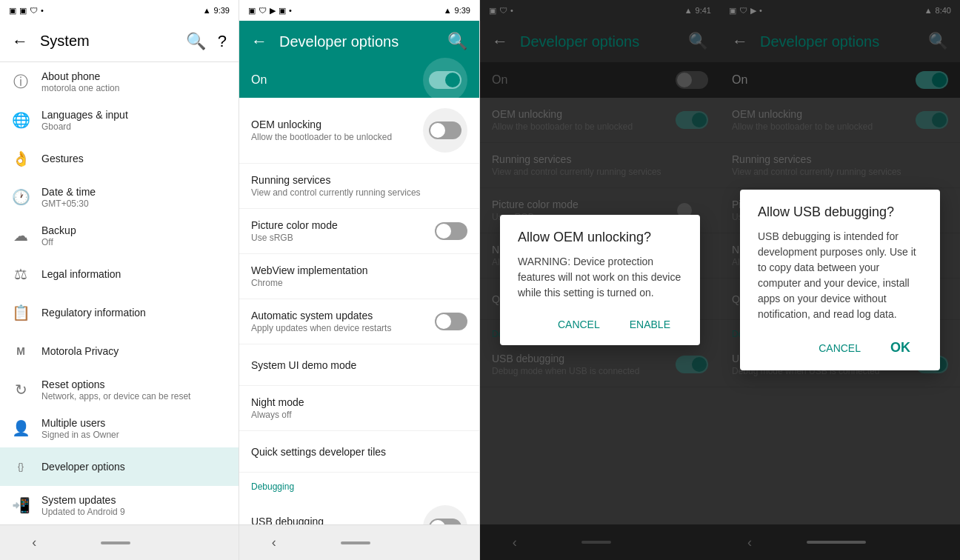 This screenshot has width=960, height=560. I want to click on usb-dialog-actions: Cancel OK, so click(840, 350).